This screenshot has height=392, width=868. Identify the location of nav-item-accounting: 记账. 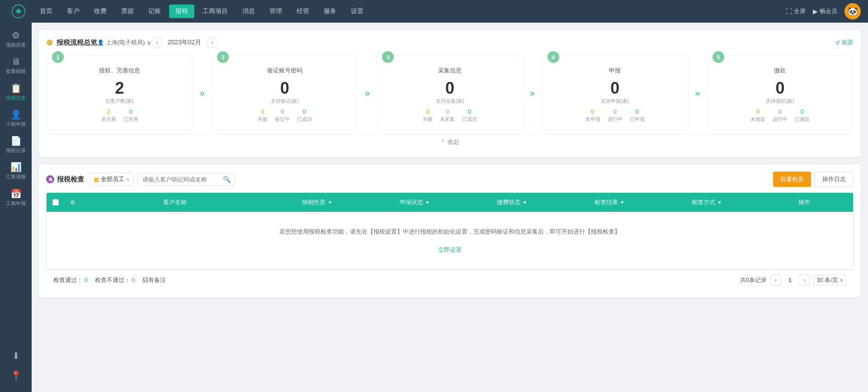
(155, 11).